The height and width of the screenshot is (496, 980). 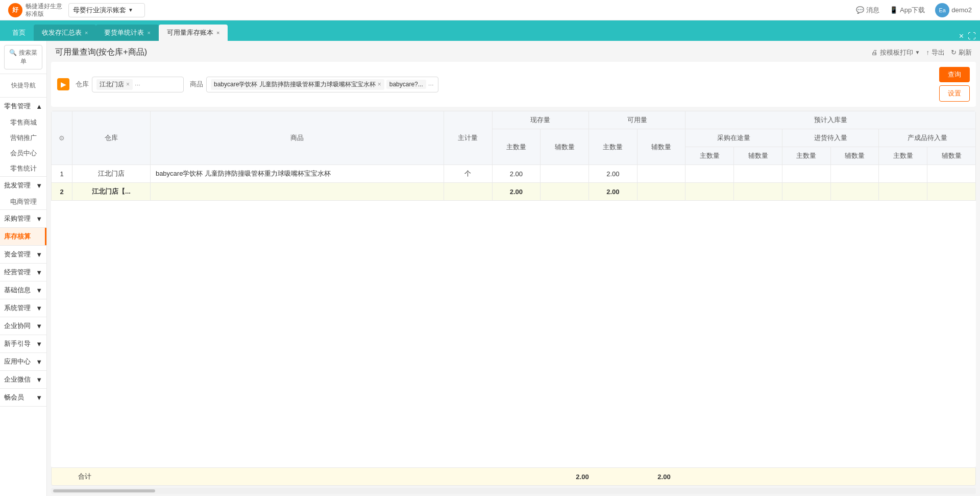 What do you see at coordinates (565, 147) in the screenshot?
I see `col-current-aux-qty-header: 辅数量` at bounding box center [565, 147].